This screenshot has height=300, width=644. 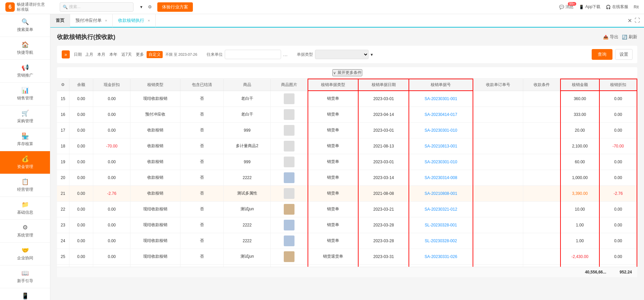 I want to click on sidebar-item-hardware: 📱 智能硬件, so click(x=25, y=294).